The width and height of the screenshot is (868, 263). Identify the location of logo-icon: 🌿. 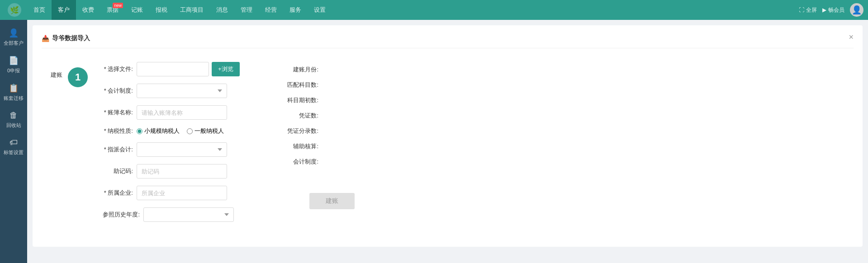
(14, 10).